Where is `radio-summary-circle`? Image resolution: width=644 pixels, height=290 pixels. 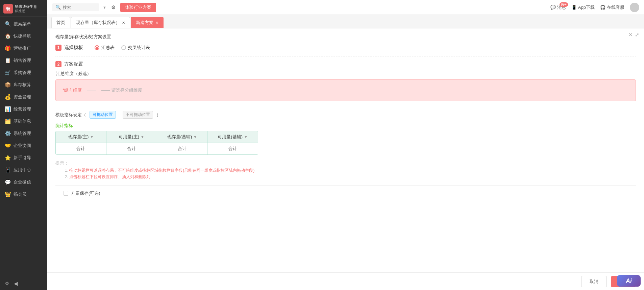 radio-summary-circle is located at coordinates (97, 48).